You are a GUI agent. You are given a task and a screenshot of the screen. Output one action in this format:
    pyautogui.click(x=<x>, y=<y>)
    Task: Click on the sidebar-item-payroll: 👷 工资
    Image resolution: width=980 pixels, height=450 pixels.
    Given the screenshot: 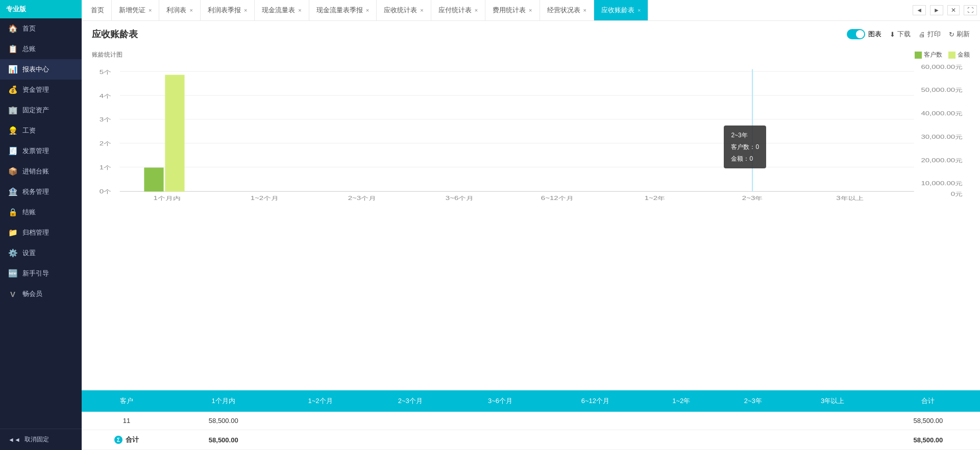 What is the action you would take?
    pyautogui.click(x=41, y=131)
    